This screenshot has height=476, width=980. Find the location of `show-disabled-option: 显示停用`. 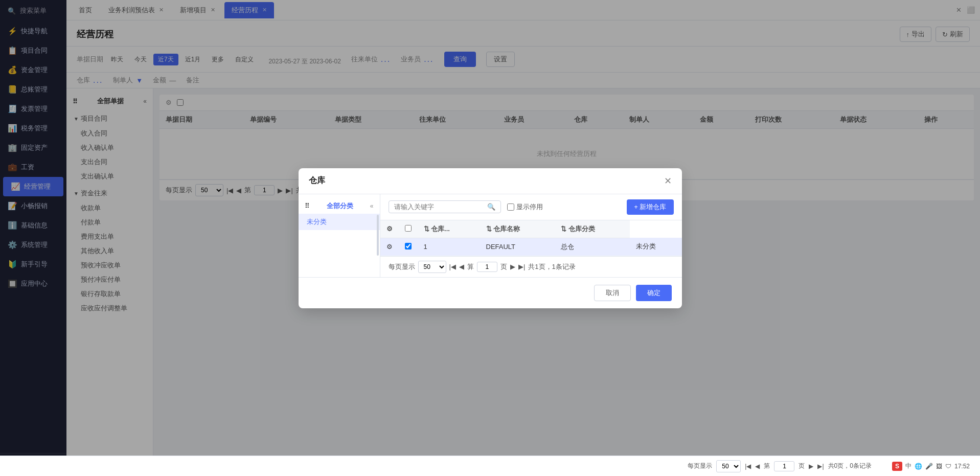

show-disabled-option: 显示停用 is located at coordinates (525, 207).